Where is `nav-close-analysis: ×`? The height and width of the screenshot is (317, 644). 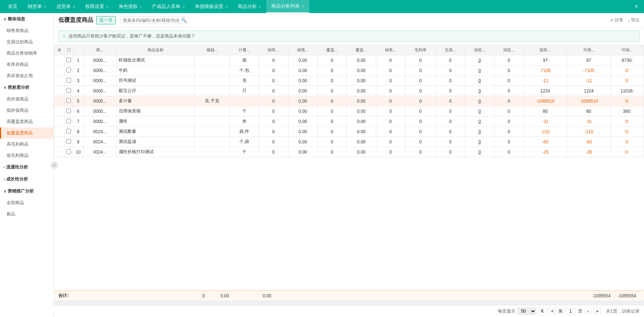
nav-close-analysis: × is located at coordinates (260, 7).